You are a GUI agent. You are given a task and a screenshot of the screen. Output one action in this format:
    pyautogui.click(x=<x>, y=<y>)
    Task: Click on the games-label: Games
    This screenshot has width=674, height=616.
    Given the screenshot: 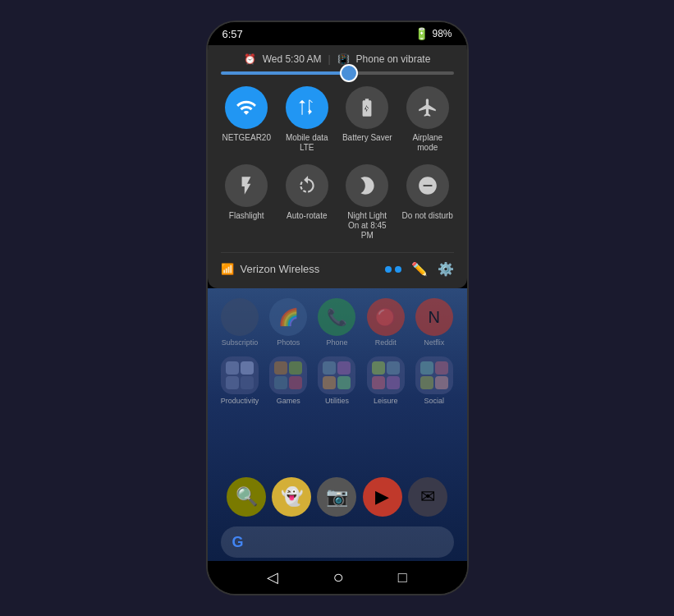 What is the action you would take?
    pyautogui.click(x=289, y=401)
    